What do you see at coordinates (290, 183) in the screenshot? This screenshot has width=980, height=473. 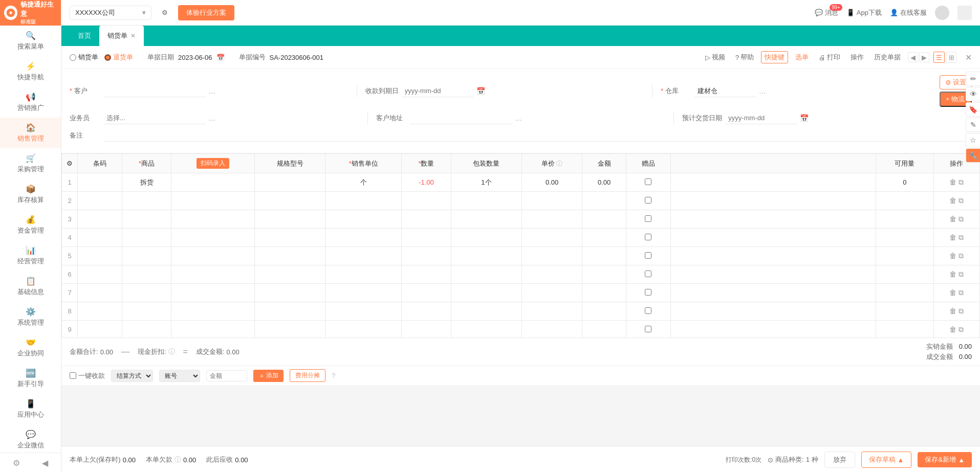 I see `row-1-spec` at bounding box center [290, 183].